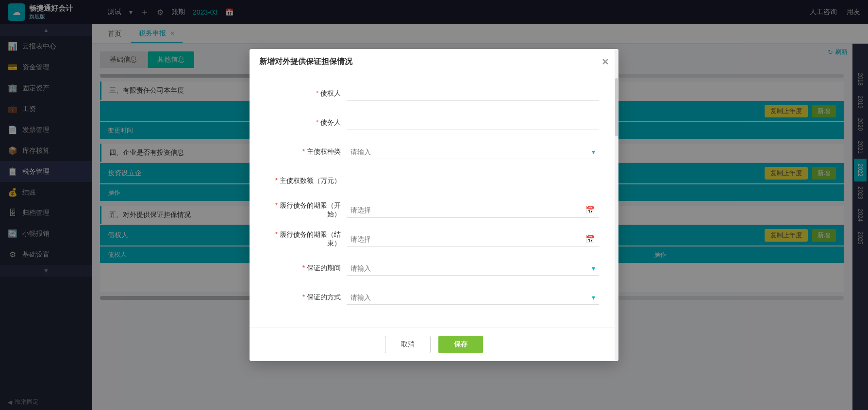 The image size is (868, 410). Describe the element at coordinates (461, 344) in the screenshot. I see `save-button: 保存` at that location.